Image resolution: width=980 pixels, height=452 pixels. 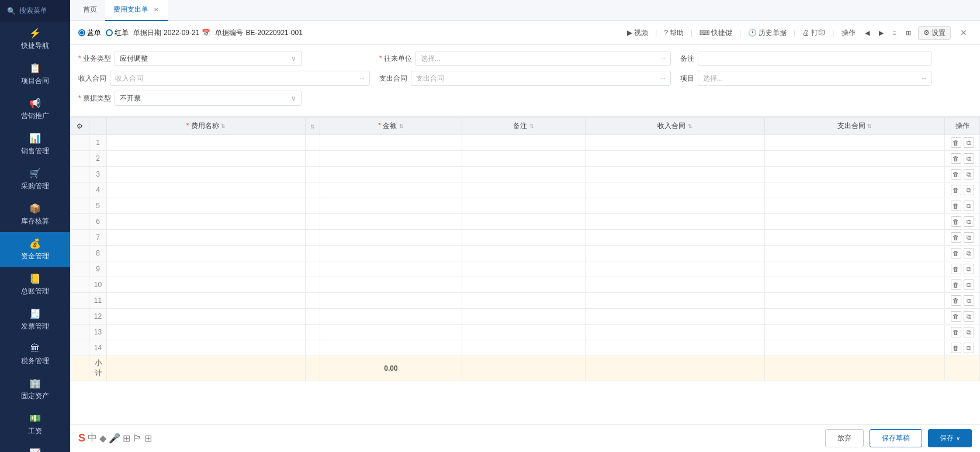 What do you see at coordinates (881, 33) in the screenshot?
I see `nav-next-btn: ▶` at bounding box center [881, 33].